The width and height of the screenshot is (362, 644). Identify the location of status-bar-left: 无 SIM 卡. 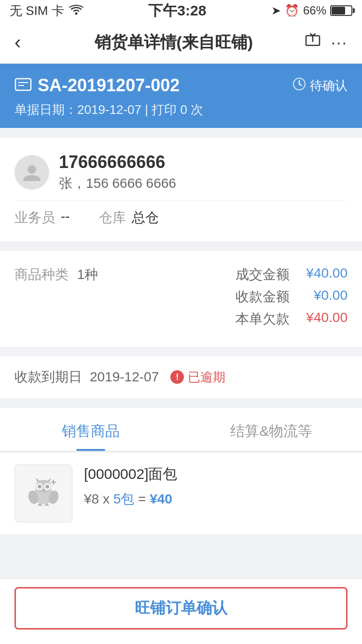
(46, 11).